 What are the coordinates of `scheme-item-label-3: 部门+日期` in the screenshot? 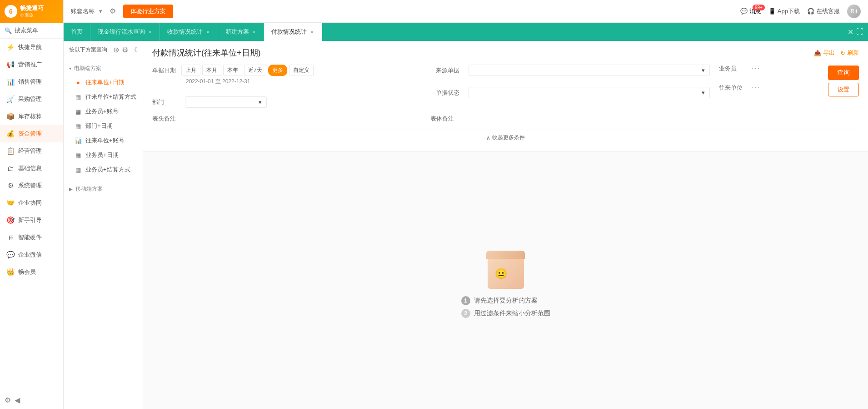 It's located at (99, 126).